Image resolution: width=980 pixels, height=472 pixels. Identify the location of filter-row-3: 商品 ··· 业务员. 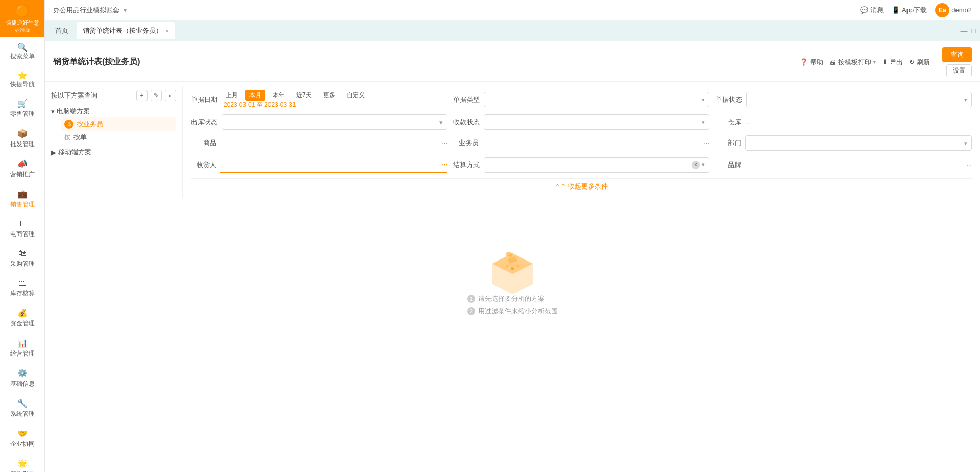
(581, 143).